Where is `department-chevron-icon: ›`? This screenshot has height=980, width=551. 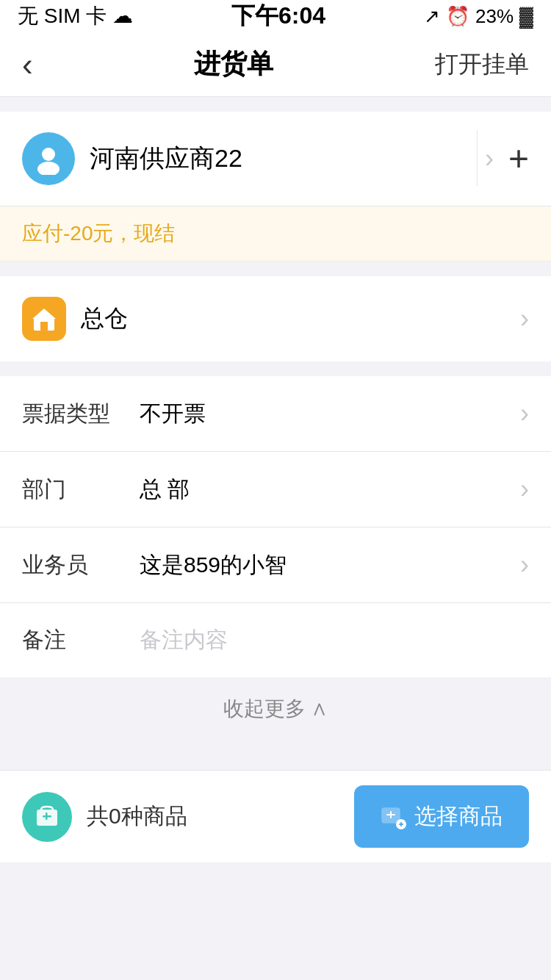 department-chevron-icon: › is located at coordinates (525, 489).